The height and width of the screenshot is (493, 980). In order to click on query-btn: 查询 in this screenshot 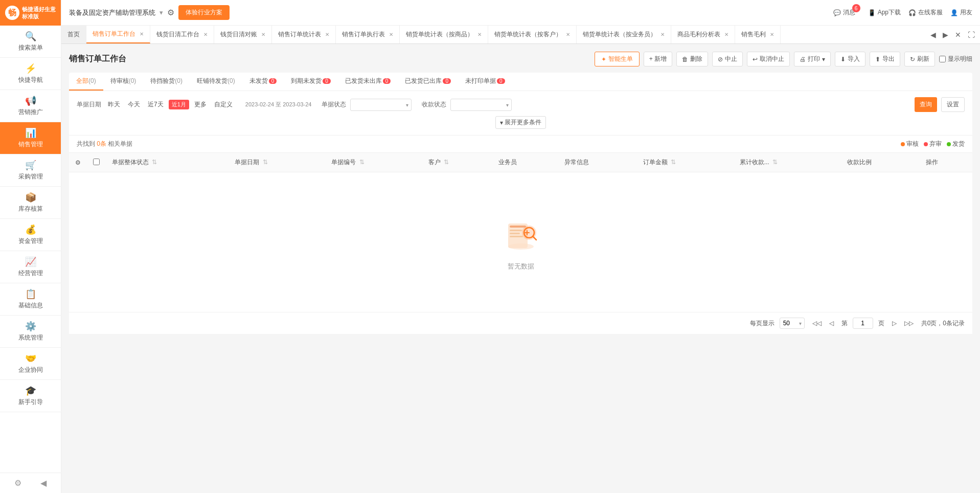, I will do `click(926, 104)`.